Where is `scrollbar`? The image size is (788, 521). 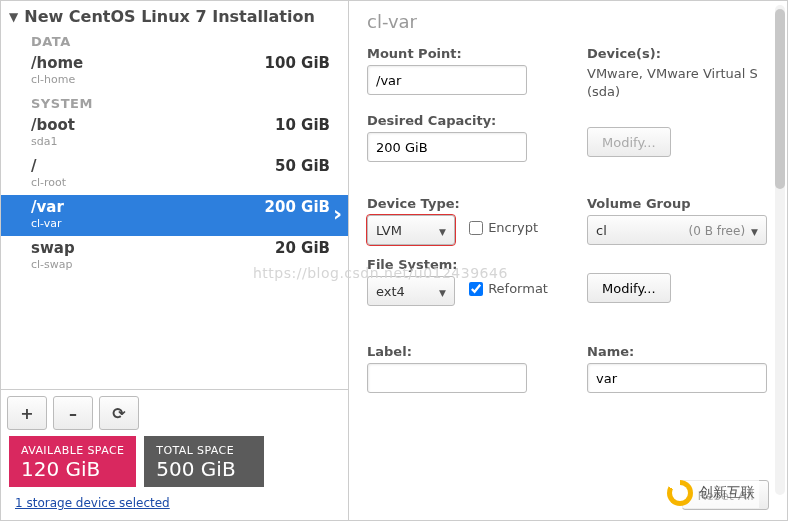
scrollbar is located at coordinates (780, 250).